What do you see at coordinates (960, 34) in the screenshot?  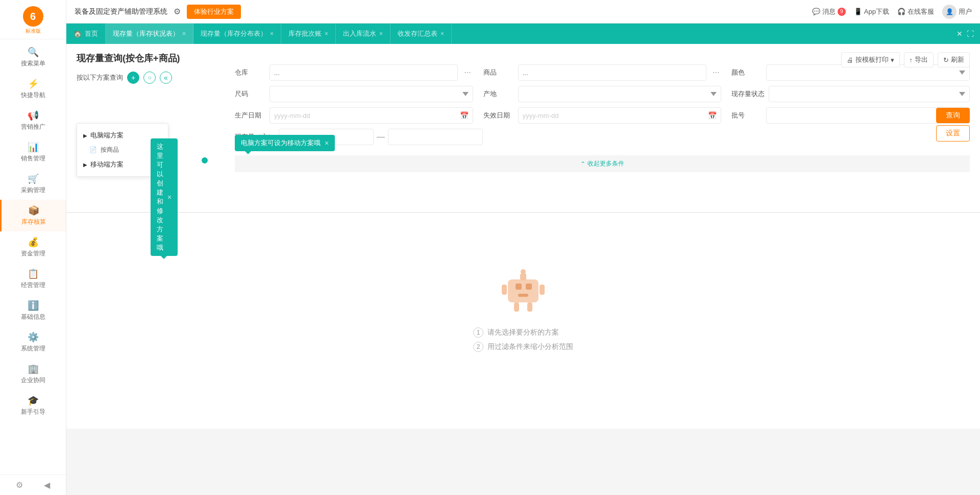 I see `tab-close-all-icon: ✕` at bounding box center [960, 34].